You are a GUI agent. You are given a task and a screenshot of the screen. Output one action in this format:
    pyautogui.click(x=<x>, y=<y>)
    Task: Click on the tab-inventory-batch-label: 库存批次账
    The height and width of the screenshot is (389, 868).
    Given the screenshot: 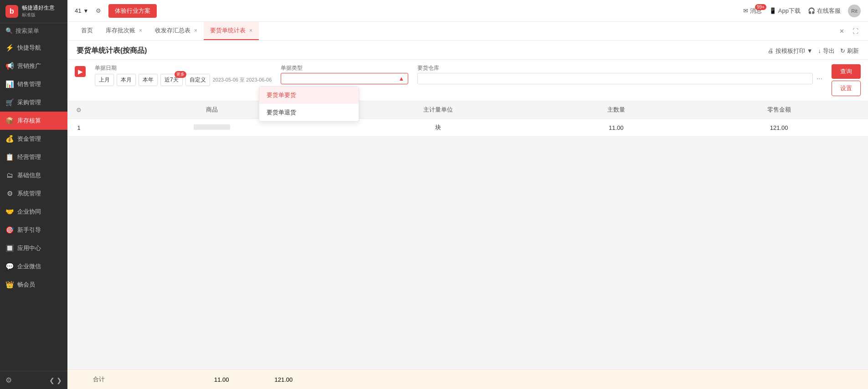 What is the action you would take?
    pyautogui.click(x=120, y=31)
    